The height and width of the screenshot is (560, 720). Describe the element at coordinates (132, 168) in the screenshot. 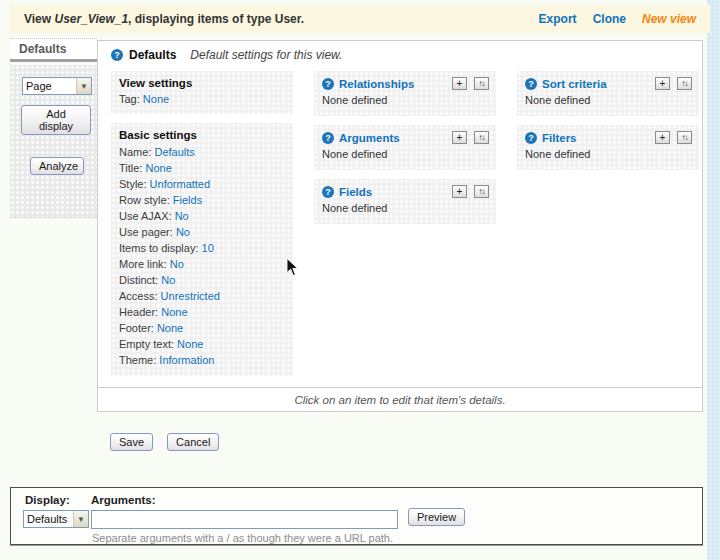

I see `setting-label: Title:` at that location.